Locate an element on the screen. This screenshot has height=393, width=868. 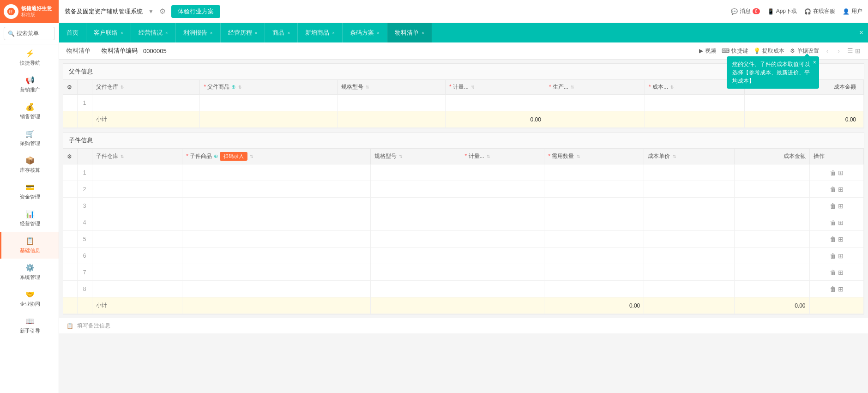
tab-customer: 客户联络 × is located at coordinates (109, 33).